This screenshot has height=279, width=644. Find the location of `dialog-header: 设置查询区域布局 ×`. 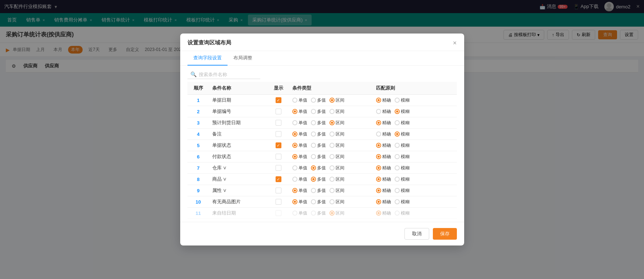

dialog-header: 设置查询区域布局 × is located at coordinates (322, 42).